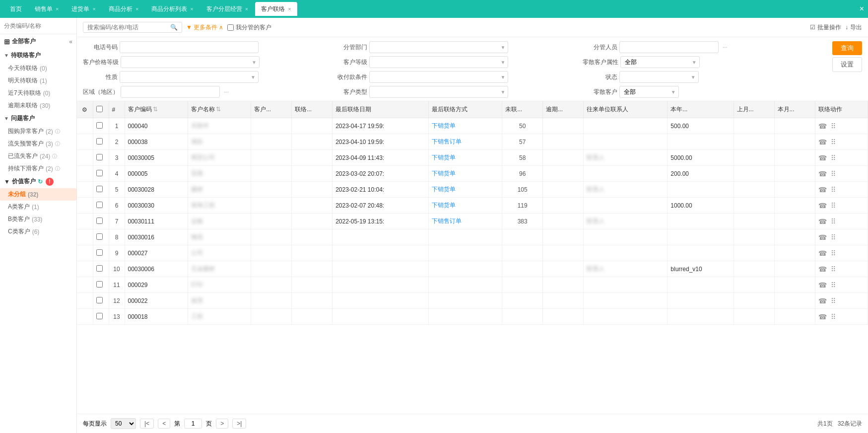 This screenshot has width=868, height=433. I want to click on row-action-9: ☎ ⠿, so click(841, 269).